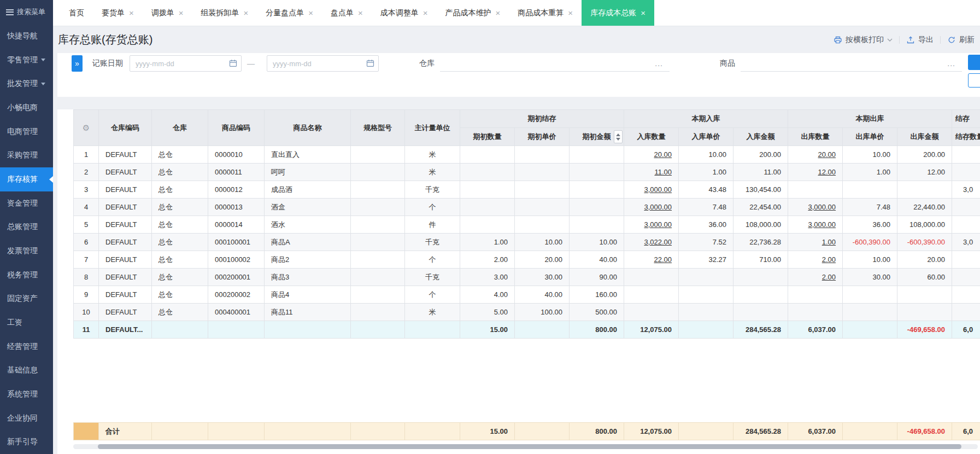 The height and width of the screenshot is (454, 980). What do you see at coordinates (26, 203) in the screenshot?
I see `sidebar-item: 资金管理` at bounding box center [26, 203].